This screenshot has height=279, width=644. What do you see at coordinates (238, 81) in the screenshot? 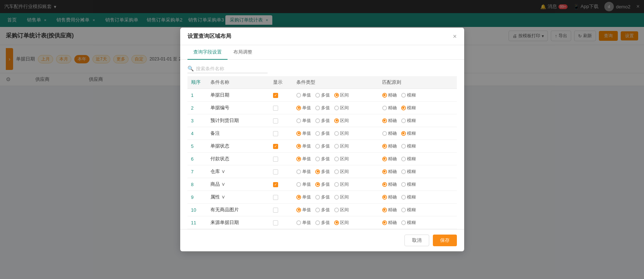
I see `th-name: 条件名称` at bounding box center [238, 81].